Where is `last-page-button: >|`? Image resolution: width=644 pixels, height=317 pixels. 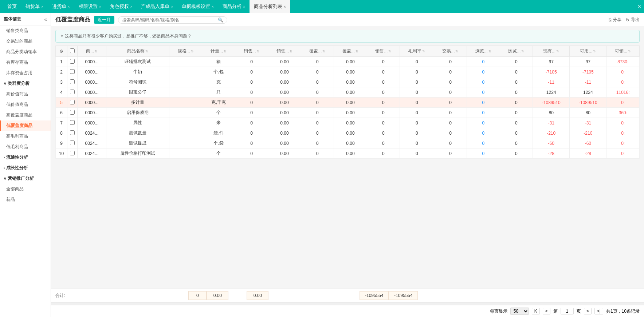 last-page-button: >| is located at coordinates (599, 311).